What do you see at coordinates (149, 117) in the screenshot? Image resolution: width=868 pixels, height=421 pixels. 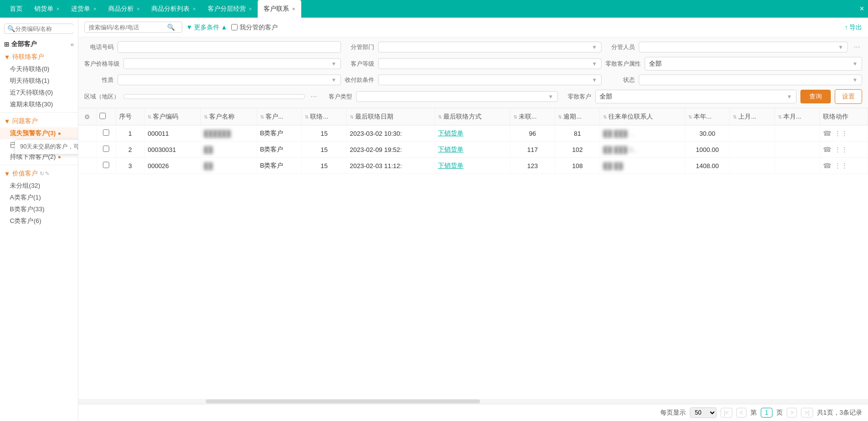 I see `sort-code-icon: ⇅` at bounding box center [149, 117].